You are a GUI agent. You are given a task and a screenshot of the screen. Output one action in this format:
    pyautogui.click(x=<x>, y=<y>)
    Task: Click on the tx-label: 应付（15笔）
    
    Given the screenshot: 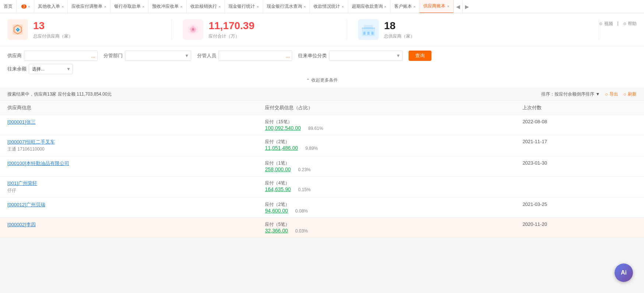 What is the action you would take?
    pyautogui.click(x=386, y=122)
    